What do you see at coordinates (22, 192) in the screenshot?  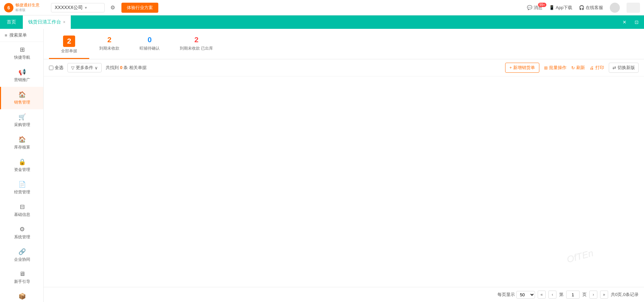 I see `sidebar-label-ops: 经营管理` at bounding box center [22, 192].